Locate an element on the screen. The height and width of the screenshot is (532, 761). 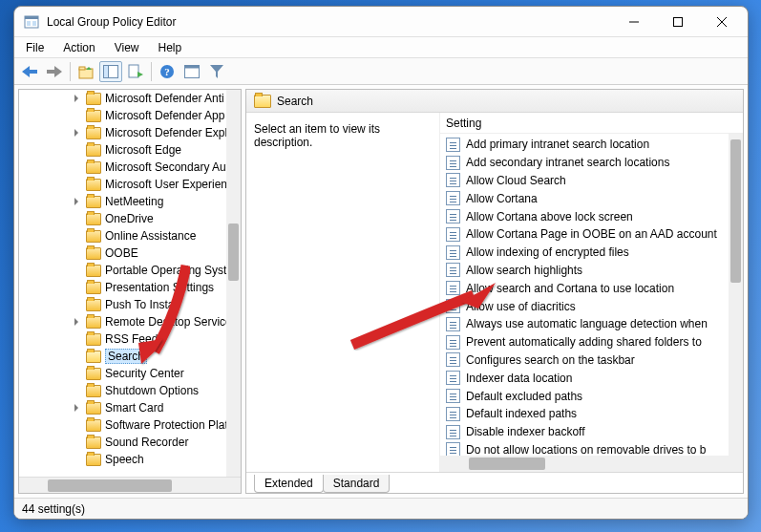
setting-row: Allow search and Cortana to use location is located at coordinates (592, 288).